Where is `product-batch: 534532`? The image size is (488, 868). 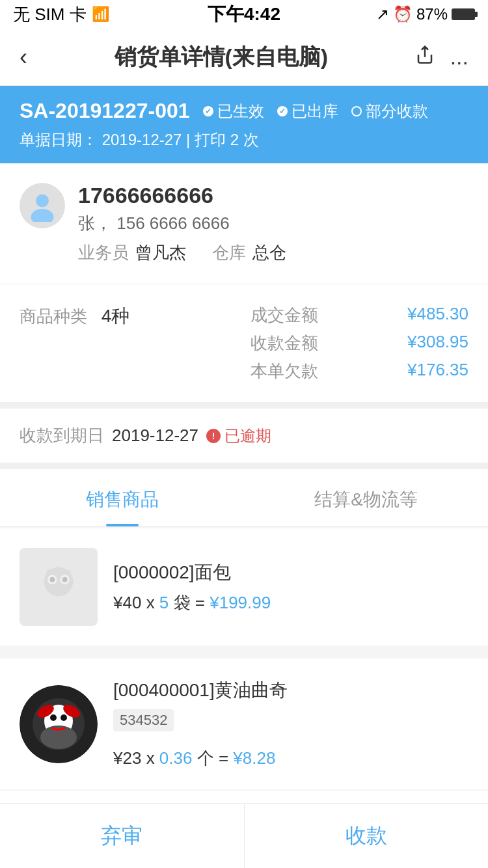
product-batch: 534532 is located at coordinates (143, 720).